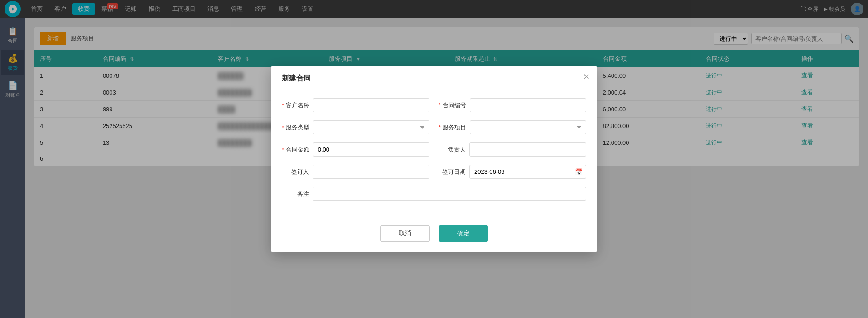  I want to click on contract-no-input, so click(528, 105).